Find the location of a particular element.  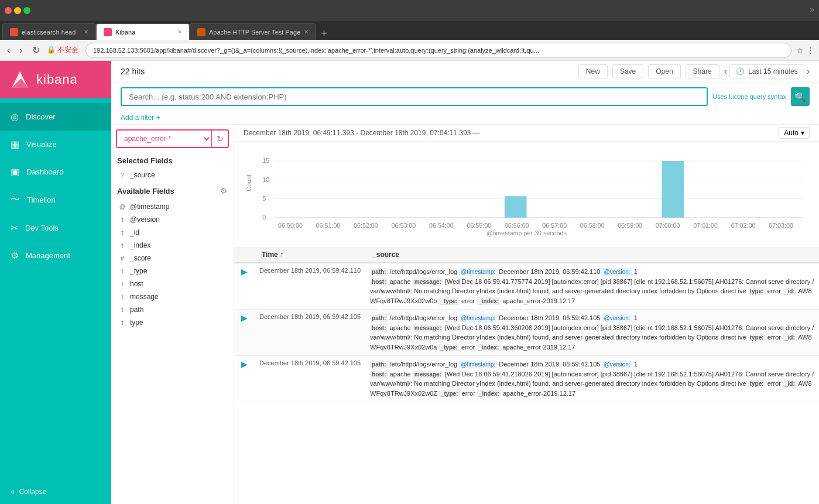

field-item-type: t _type is located at coordinates (172, 271).